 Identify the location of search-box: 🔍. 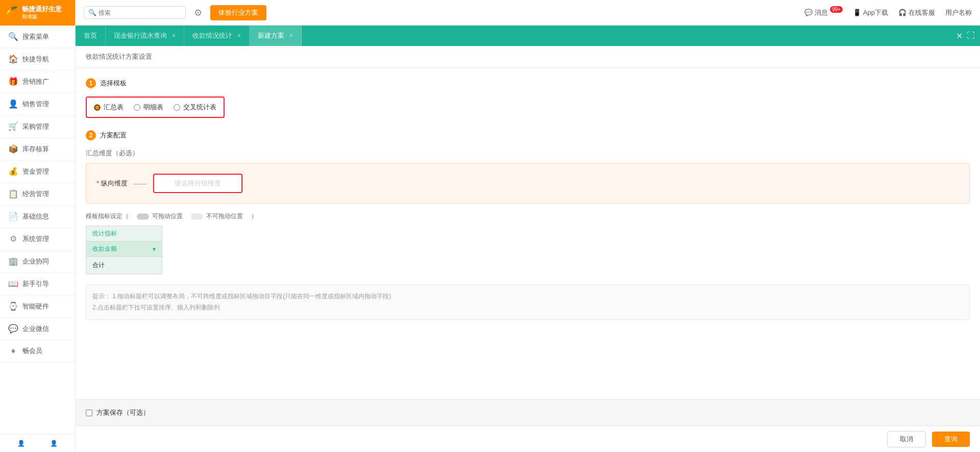
(135, 12).